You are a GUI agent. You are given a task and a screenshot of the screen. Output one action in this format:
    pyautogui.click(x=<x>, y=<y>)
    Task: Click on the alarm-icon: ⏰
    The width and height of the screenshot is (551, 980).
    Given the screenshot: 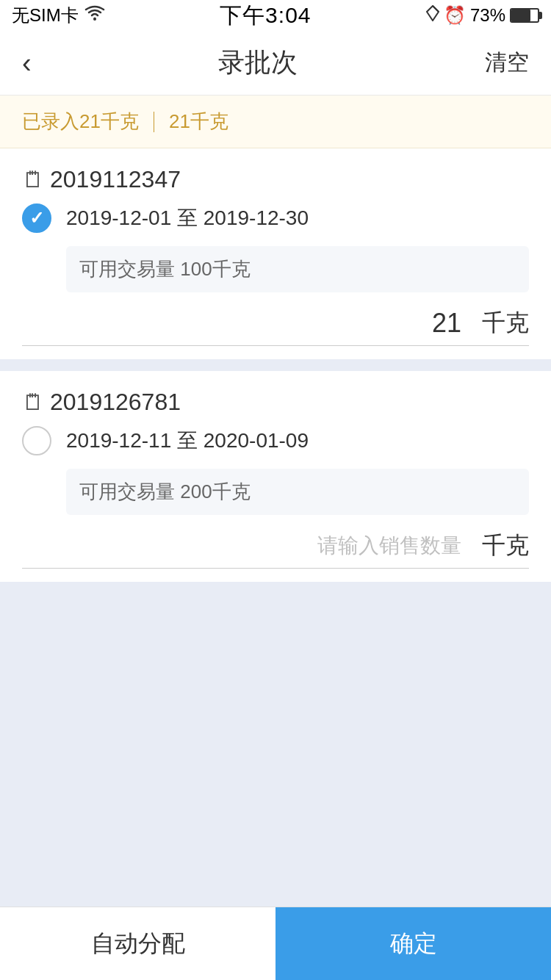 What is the action you would take?
    pyautogui.click(x=455, y=15)
    